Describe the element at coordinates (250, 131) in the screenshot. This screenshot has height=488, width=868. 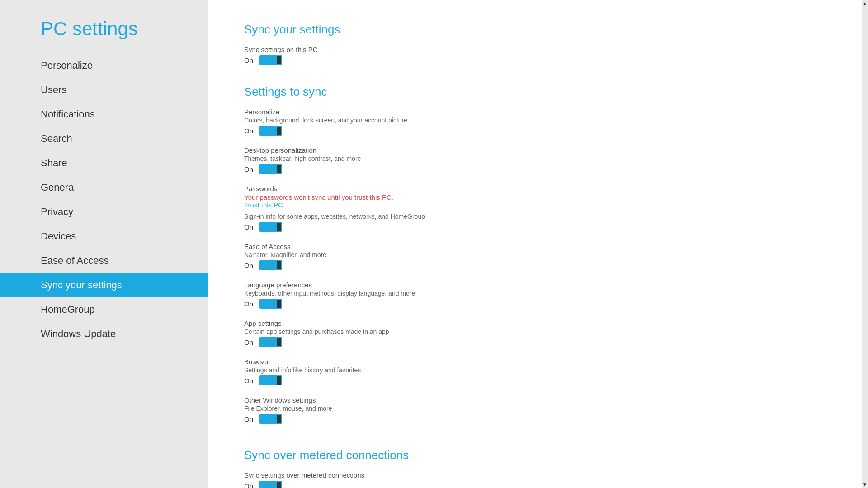
I see `personalize-state: On` at that location.